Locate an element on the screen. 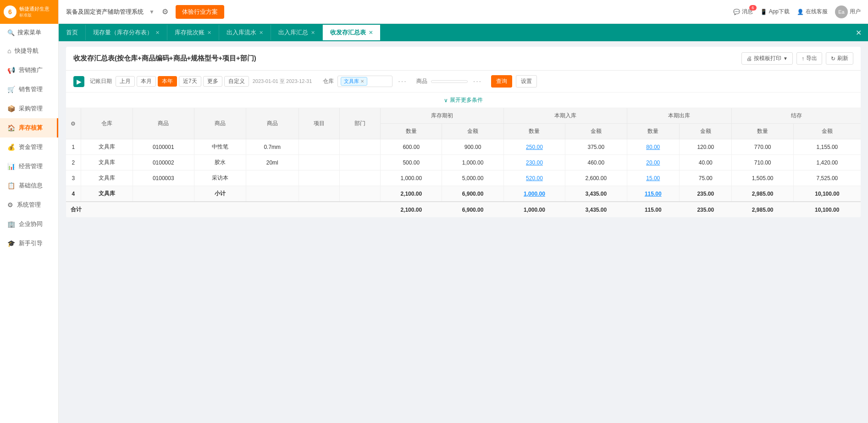 This screenshot has width=868, height=423. tab-label: 出入库汇总 is located at coordinates (293, 33).